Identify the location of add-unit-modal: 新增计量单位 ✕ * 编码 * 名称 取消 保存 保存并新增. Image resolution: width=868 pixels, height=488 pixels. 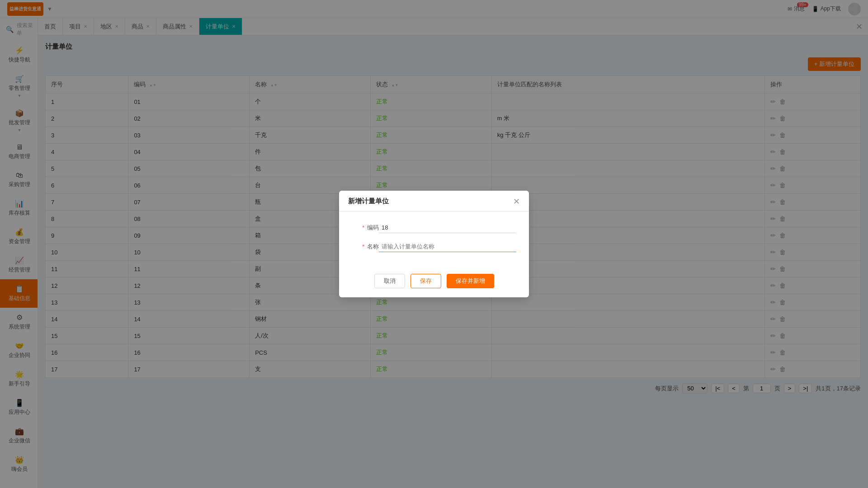
(434, 244).